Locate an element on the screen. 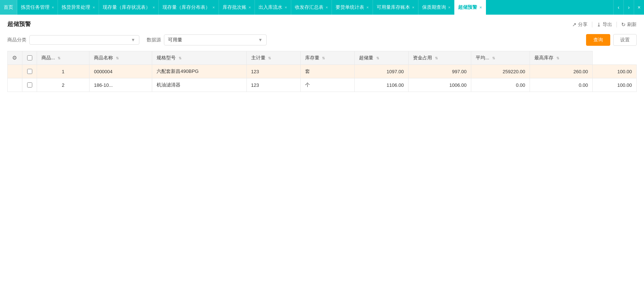 The width and height of the screenshot is (644, 293). th-unit-label: 主计量 is located at coordinates (258, 58).